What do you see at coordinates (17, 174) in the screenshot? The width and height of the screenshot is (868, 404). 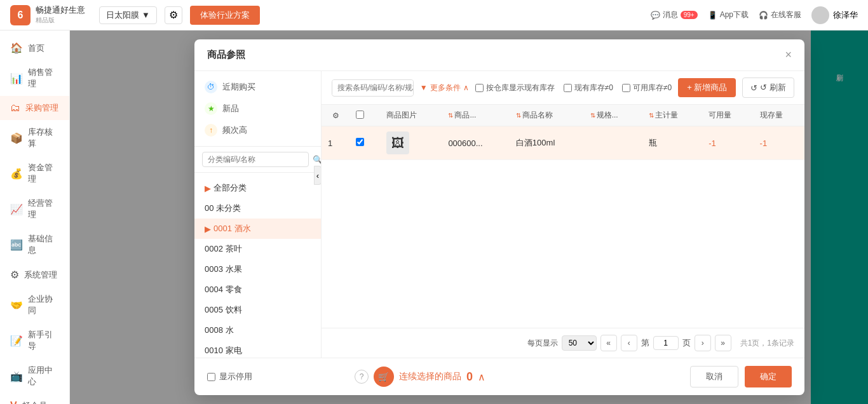 I see `finance-icon: 💰` at bounding box center [17, 174].